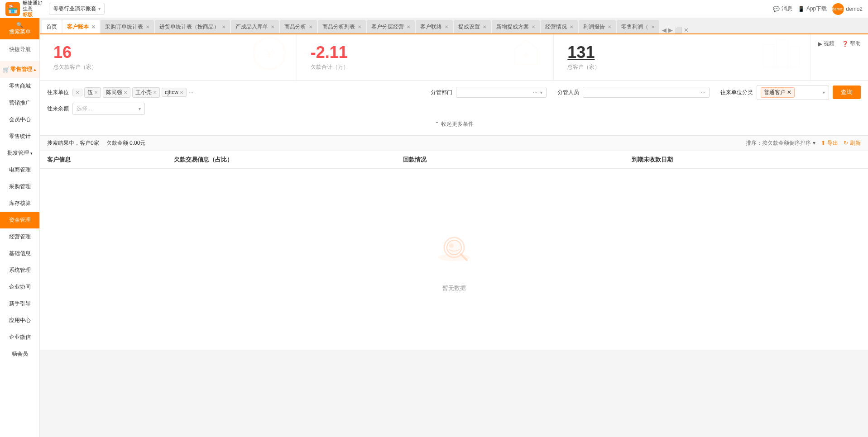  I want to click on result-bar: 搜索结果中，客户0家 欠款金额 0.00元 排序：按欠款金额倒序排序 ▾ ⬆ 导…, so click(454, 143).